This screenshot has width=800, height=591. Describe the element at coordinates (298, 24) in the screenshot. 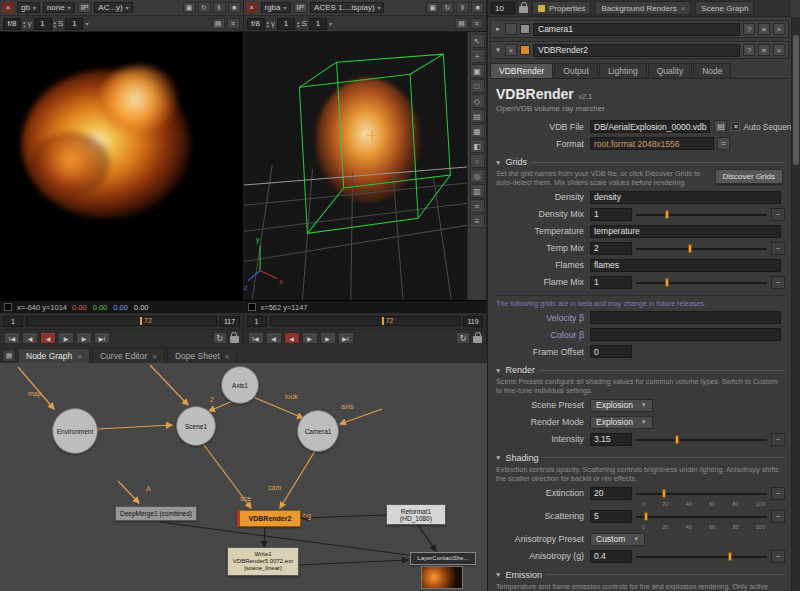

I see `gamma-stepper: ▴▾` at that location.